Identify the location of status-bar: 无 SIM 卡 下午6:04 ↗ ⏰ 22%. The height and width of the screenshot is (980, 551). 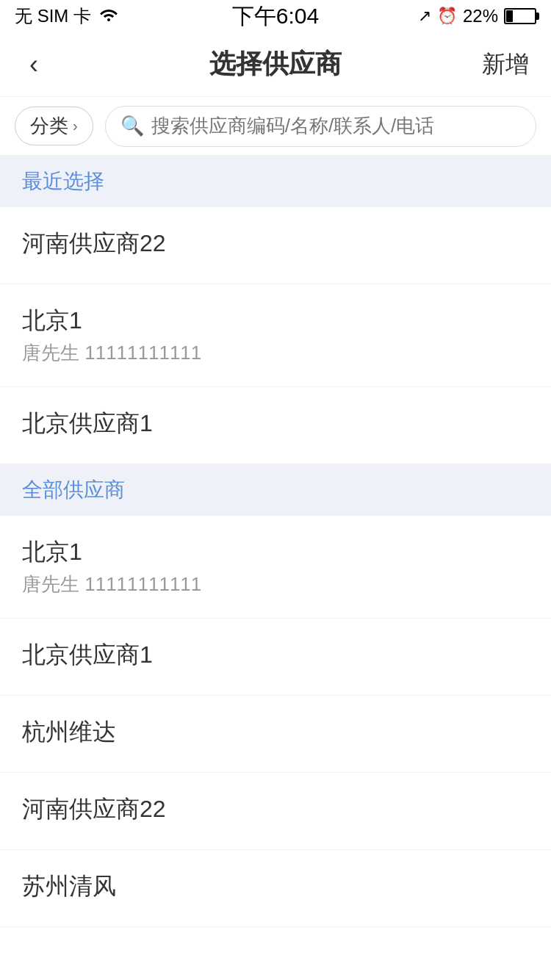
(276, 16).